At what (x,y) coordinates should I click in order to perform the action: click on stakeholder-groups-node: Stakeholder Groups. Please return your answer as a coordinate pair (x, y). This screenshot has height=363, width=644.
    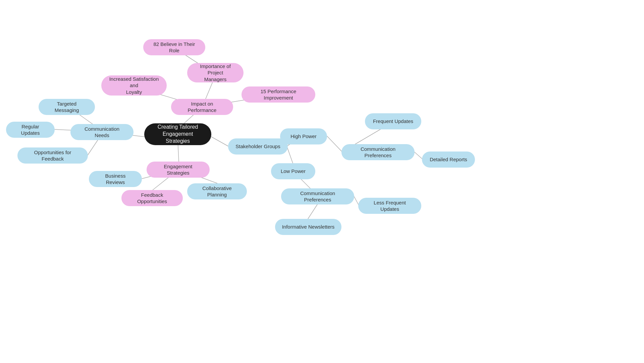
    Looking at the image, I should click on (258, 146).